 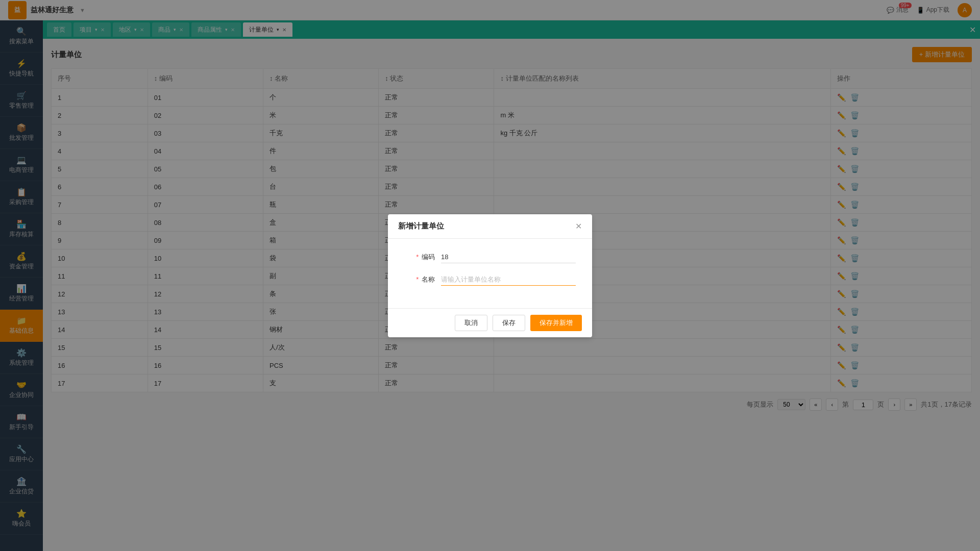 What do you see at coordinates (420, 280) in the screenshot?
I see `name-label: * 名称` at bounding box center [420, 280].